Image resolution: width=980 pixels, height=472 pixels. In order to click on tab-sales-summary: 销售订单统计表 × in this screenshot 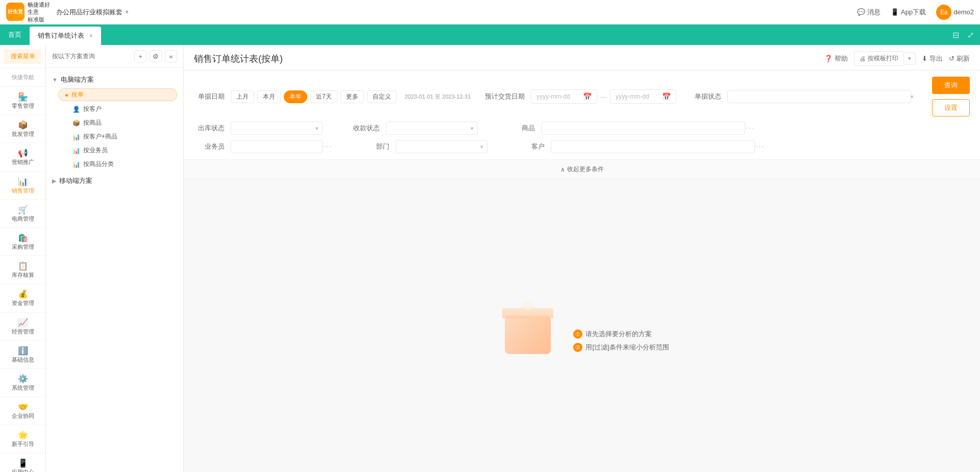, I will do `click(65, 36)`.